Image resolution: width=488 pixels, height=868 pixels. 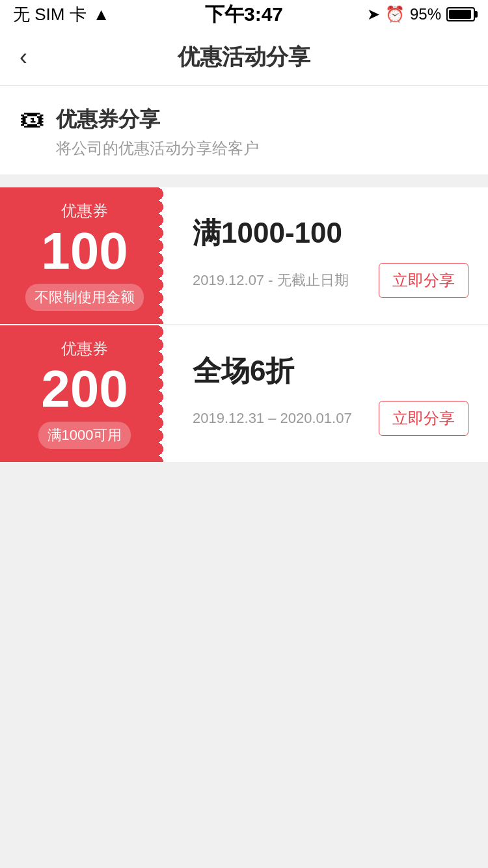 I want to click on status-time: 下午3:47, so click(x=244, y=14).